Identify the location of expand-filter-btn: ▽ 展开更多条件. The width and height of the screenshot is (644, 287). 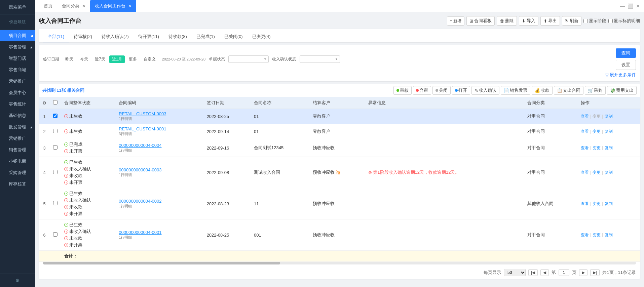
(621, 75).